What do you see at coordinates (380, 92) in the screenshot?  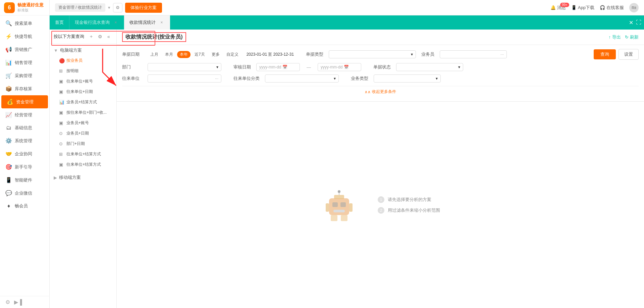 I see `collapse-filter-button: ∧∧ 收起更多条件` at bounding box center [380, 92].